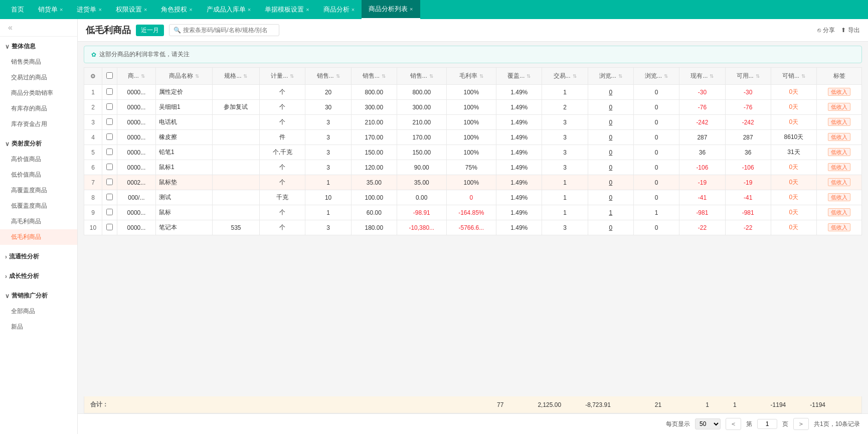 Image resolution: width=868 pixels, height=434 pixels. Describe the element at coordinates (229, 10) in the screenshot. I see `nav-product-warehouse: 产成品入库单 ×` at that location.